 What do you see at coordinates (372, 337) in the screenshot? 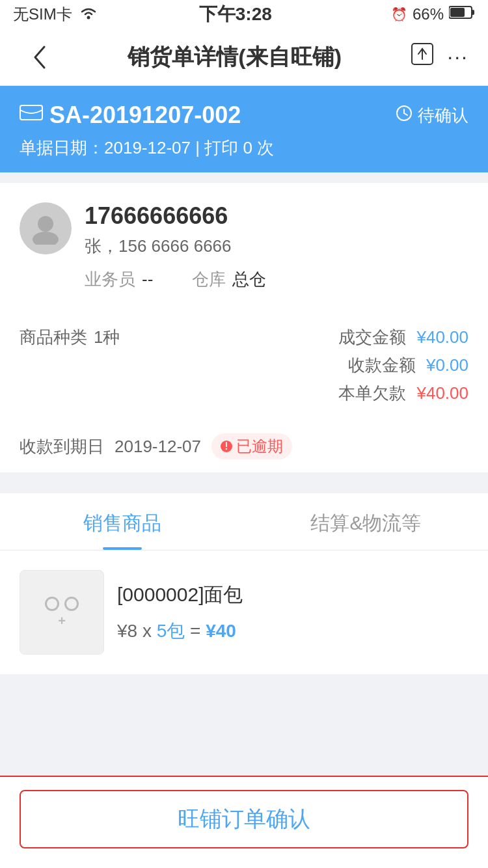
I see `deal-amount-label: 成交金额` at bounding box center [372, 337].